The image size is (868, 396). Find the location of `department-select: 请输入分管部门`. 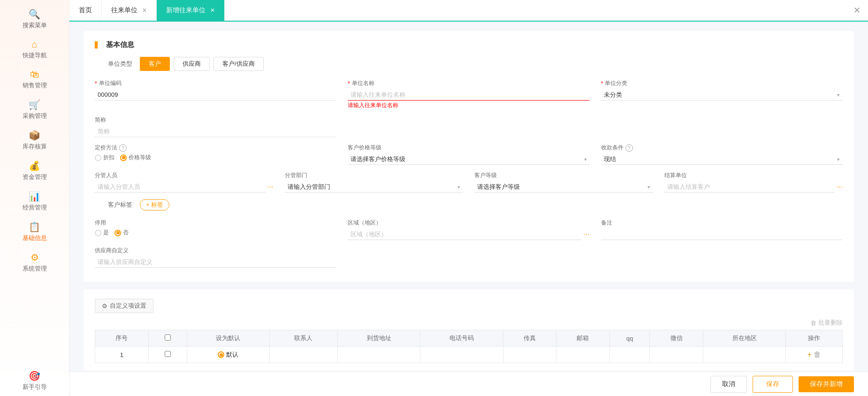

department-select: 请输入分管部门 is located at coordinates (374, 187).